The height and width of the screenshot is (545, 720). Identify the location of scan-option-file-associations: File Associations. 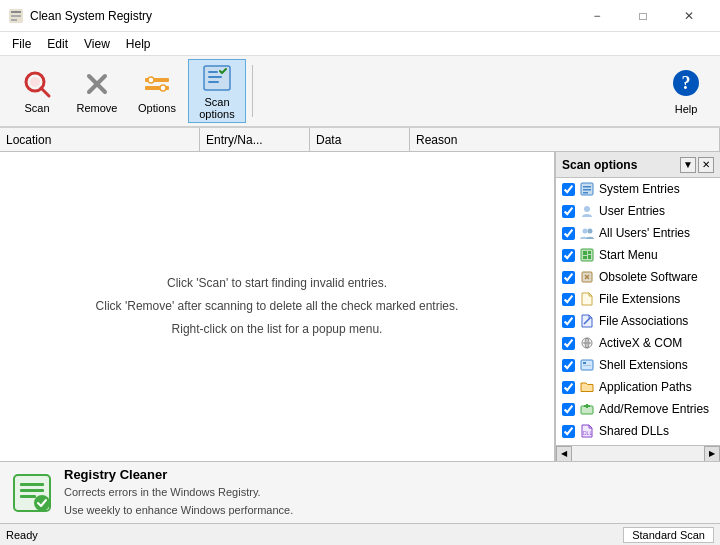
(638, 321).